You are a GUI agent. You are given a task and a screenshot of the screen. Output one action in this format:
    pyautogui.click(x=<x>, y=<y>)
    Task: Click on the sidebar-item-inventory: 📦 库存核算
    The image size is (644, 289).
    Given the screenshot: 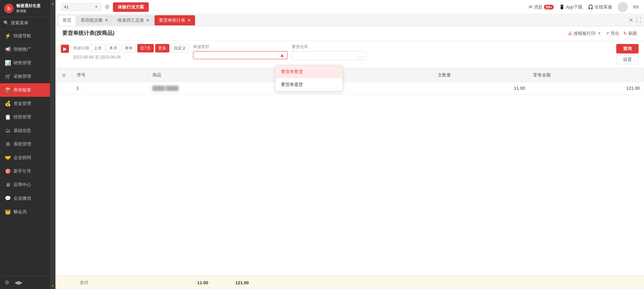 What is the action you would take?
    pyautogui.click(x=25, y=90)
    